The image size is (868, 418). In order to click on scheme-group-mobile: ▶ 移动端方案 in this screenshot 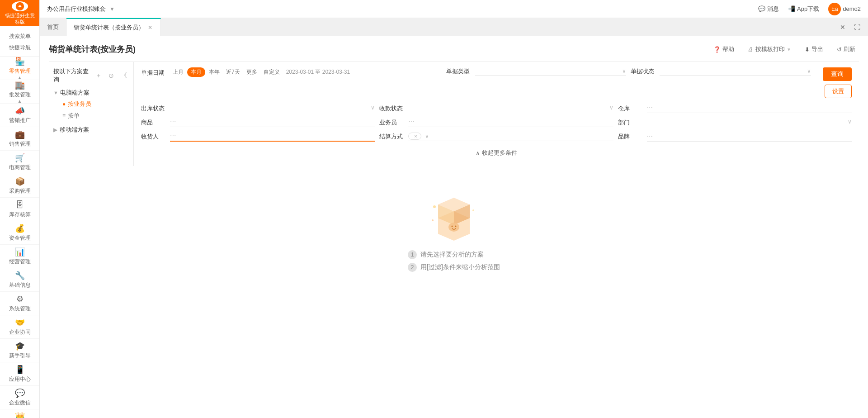, I will do `click(91, 130)`.